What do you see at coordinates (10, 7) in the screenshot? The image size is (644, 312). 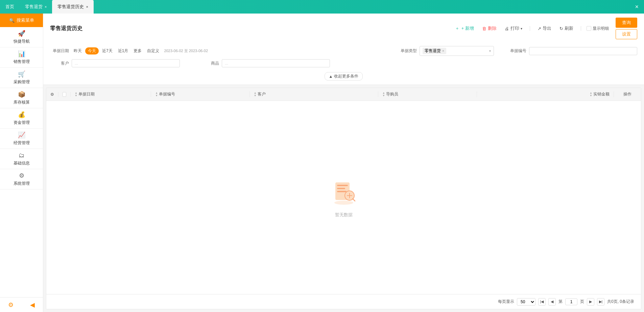 I see `tab-home: 首页` at bounding box center [10, 7].